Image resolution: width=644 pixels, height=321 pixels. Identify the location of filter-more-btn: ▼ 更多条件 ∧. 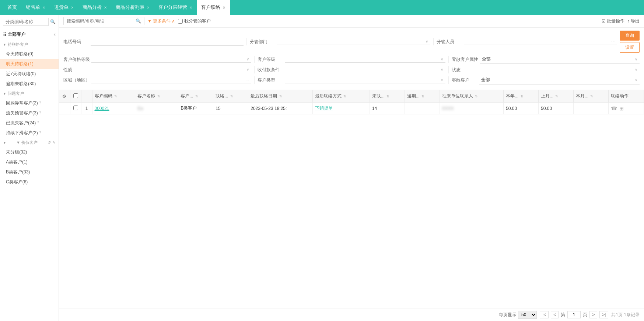
(161, 21).